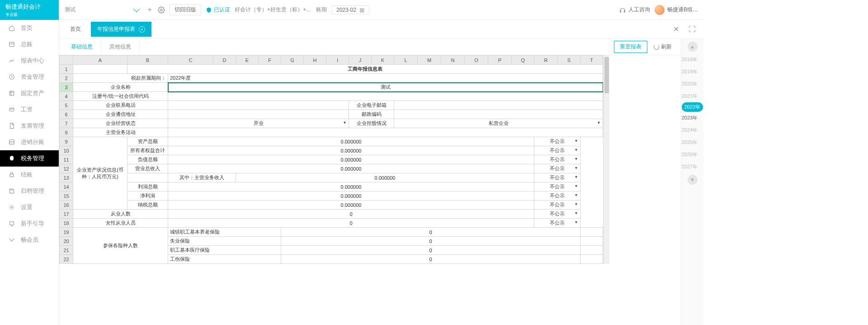 The image size is (868, 325). Describe the element at coordinates (150, 10) in the screenshot. I see `add-company-button: ＋` at that location.